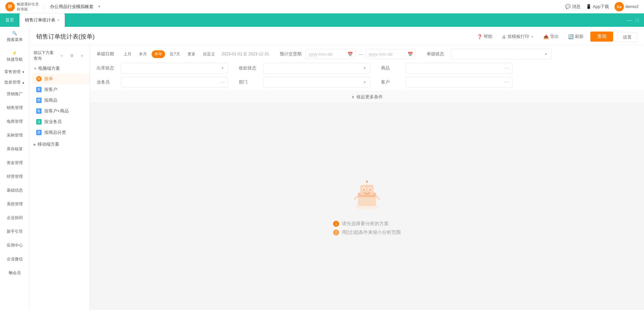 The image size is (644, 310). Describe the element at coordinates (15, 163) in the screenshot. I see `sidebar-finance: 资金管理` at that location.